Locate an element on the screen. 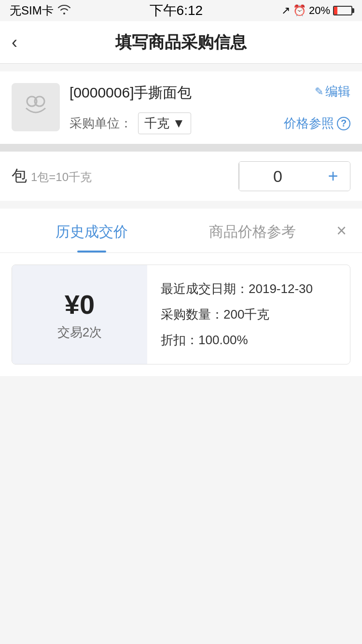 The image size is (362, 644). history-detail-section: 最近成交日期：2019-12-30 采购数量：200千克 折扣：100.00% is located at coordinates (249, 315).